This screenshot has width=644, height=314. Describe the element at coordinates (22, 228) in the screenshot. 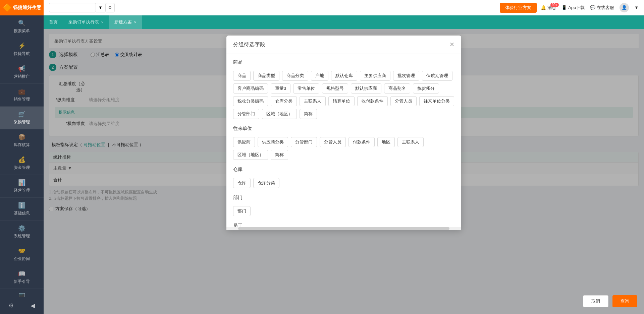

I see `system-icon: ⚙️` at that location.